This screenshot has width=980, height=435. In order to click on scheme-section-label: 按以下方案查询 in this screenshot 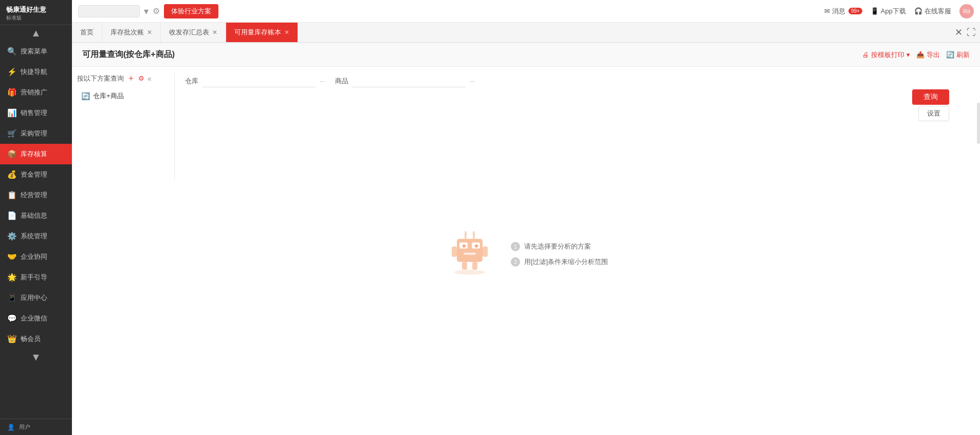, I will do `click(101, 79)`.